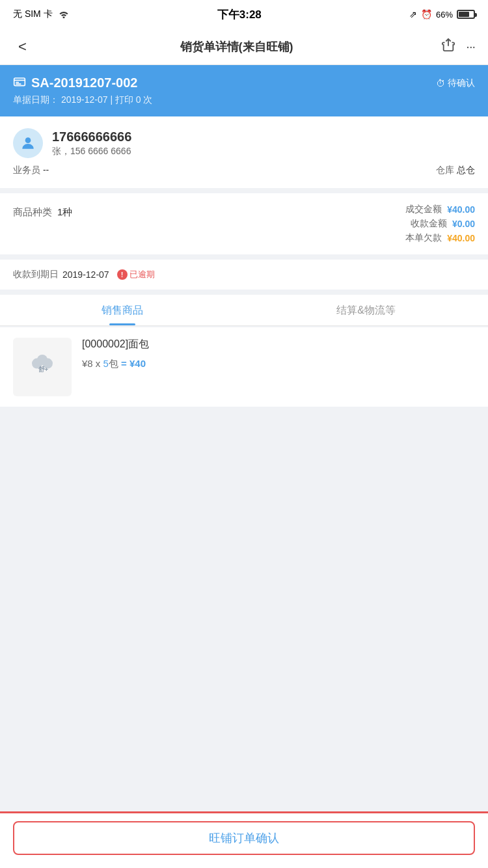 This screenshot has height=868, width=488. What do you see at coordinates (28, 143) in the screenshot?
I see `avatar` at bounding box center [28, 143].